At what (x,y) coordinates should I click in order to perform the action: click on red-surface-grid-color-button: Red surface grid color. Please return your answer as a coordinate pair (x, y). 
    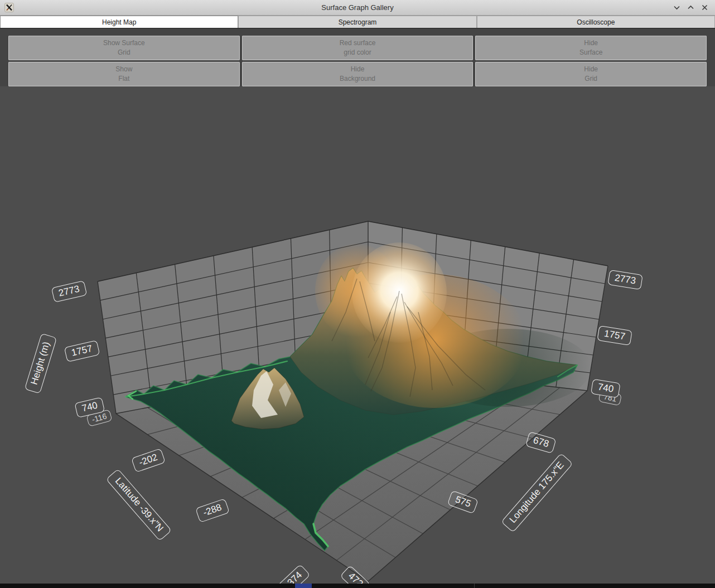
    Looking at the image, I should click on (358, 48).